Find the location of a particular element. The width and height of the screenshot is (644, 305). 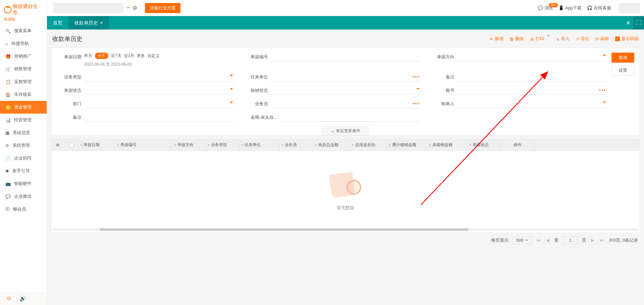

col-11: 操作 is located at coordinates (518, 145).